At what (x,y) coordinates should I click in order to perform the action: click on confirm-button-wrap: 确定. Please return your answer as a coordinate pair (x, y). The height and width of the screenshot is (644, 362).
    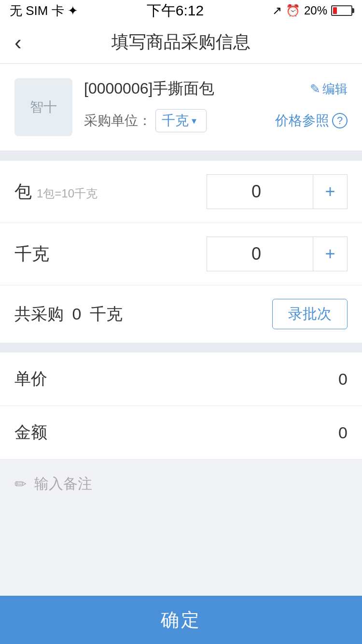
    Looking at the image, I should click on (181, 620).